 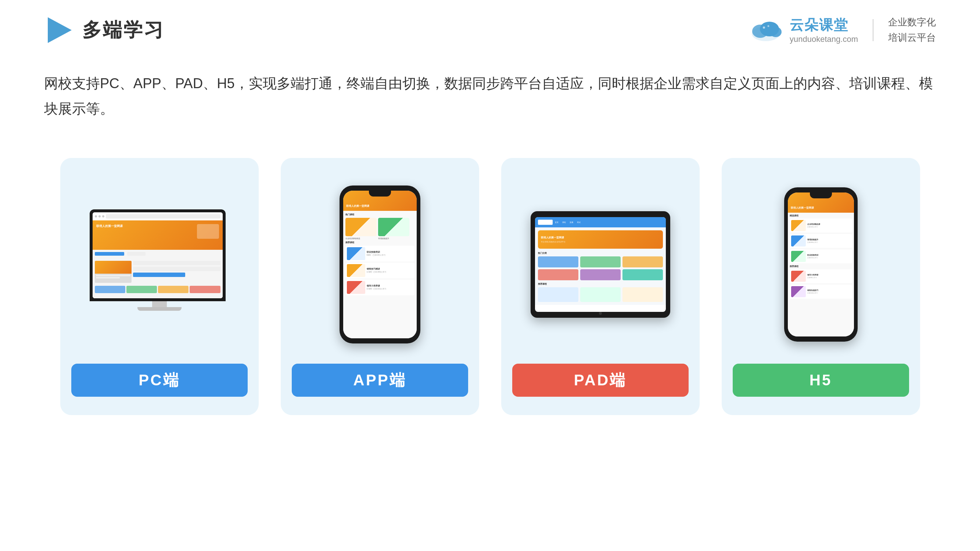 What do you see at coordinates (380, 265) in the screenshot?
I see `app-device-wrap: 联培人的第一堂网课 热门课程 企业培训课程精选 管理技能提升` at bounding box center [380, 265].